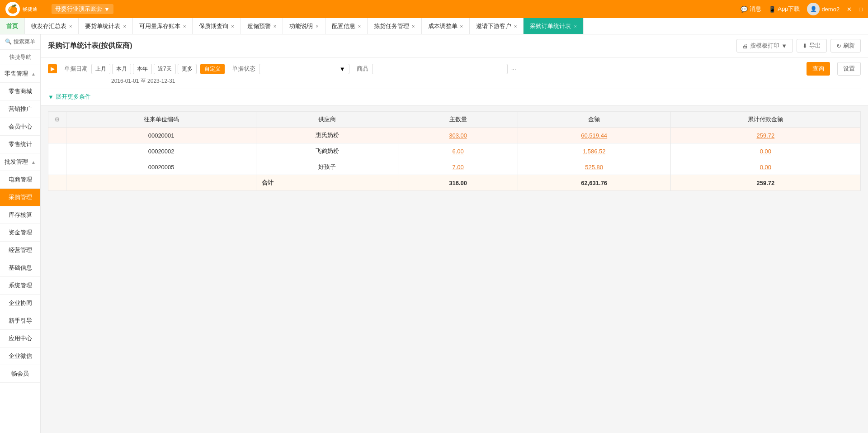 The image size is (868, 433). I want to click on settings-col-icon: ⚙, so click(57, 119).